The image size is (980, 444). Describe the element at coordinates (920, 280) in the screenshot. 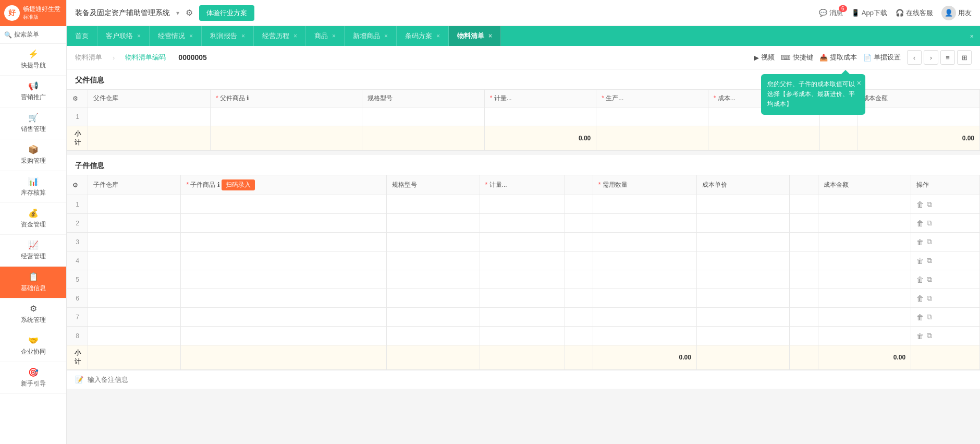

I see `delete-icon-row5: 🗑` at that location.